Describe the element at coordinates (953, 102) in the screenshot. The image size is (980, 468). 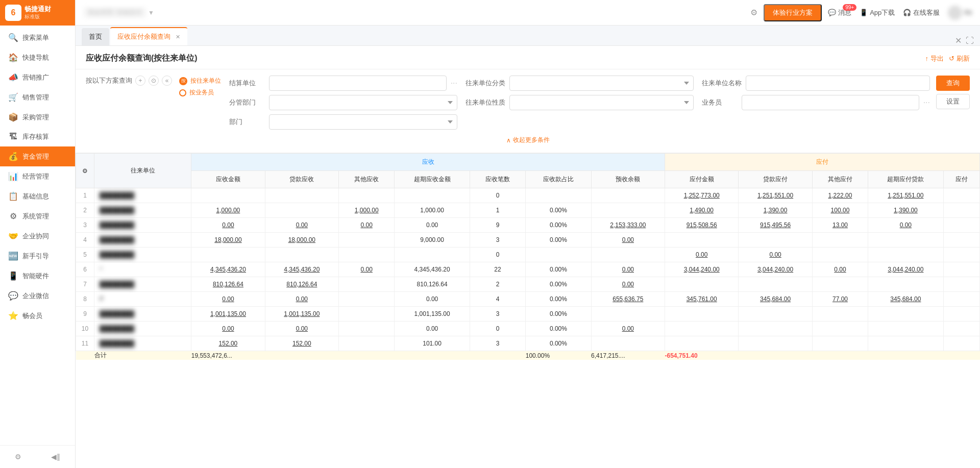
I see `settings-button: 设置` at that location.